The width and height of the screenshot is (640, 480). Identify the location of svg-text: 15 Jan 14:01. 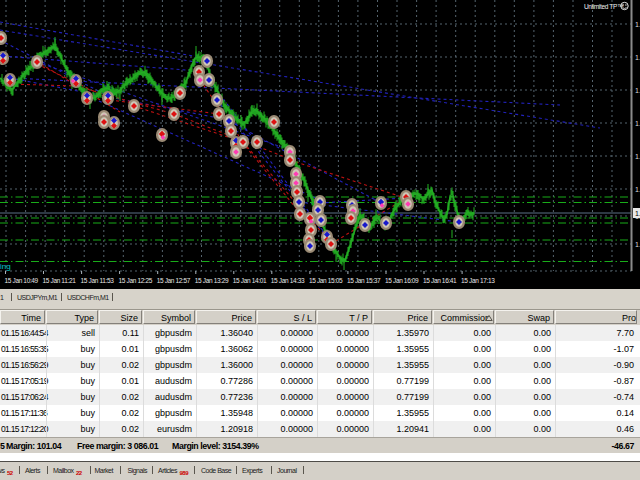
(250, 280).